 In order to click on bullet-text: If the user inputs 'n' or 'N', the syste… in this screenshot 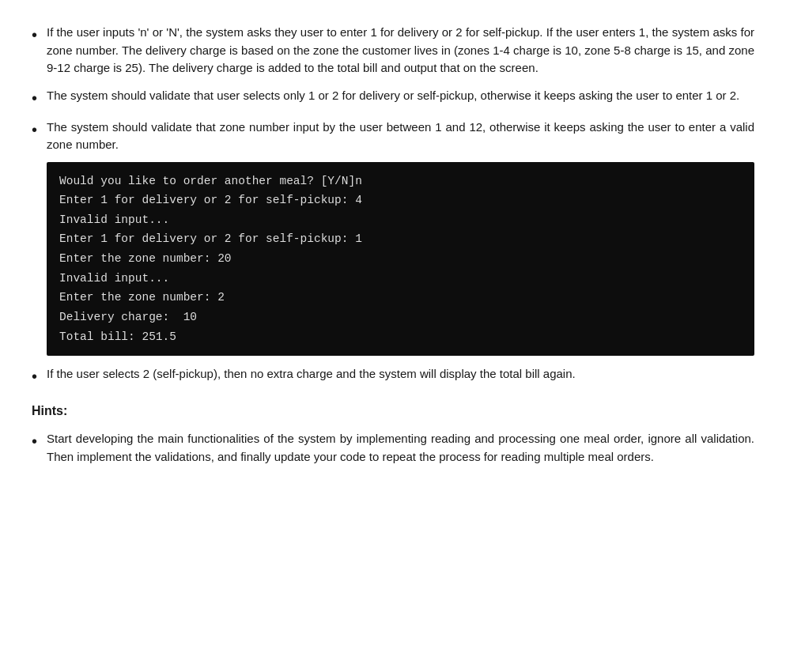, I will do `click(400, 51)`.